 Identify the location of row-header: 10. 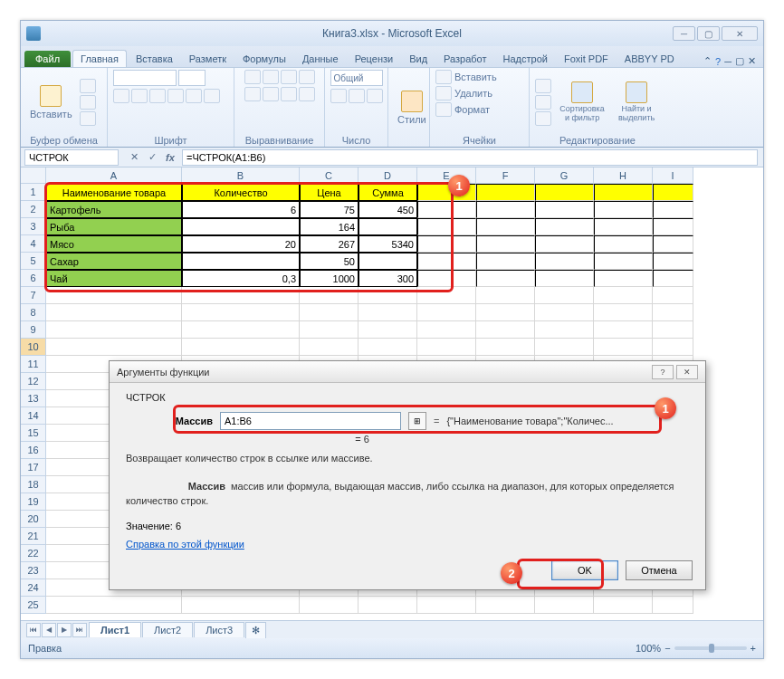
(33, 348).